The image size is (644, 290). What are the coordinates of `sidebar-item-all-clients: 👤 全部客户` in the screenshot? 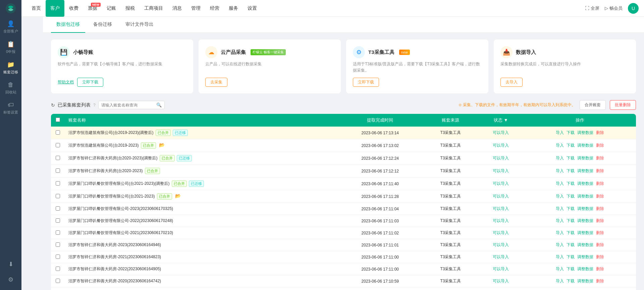 It's located at (11, 27).